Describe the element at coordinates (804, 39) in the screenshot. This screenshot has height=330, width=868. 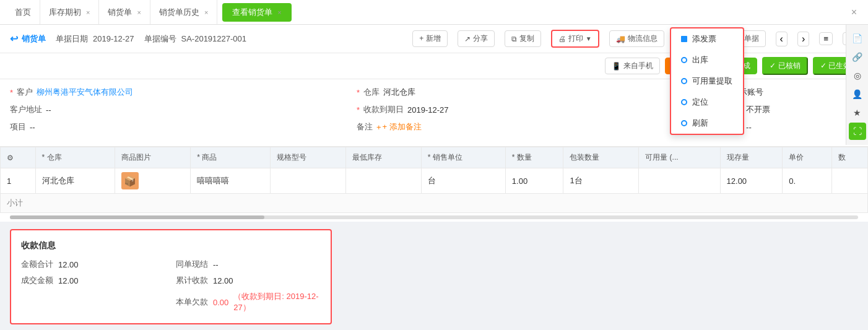
I see `nav-next-button: ›` at that location.